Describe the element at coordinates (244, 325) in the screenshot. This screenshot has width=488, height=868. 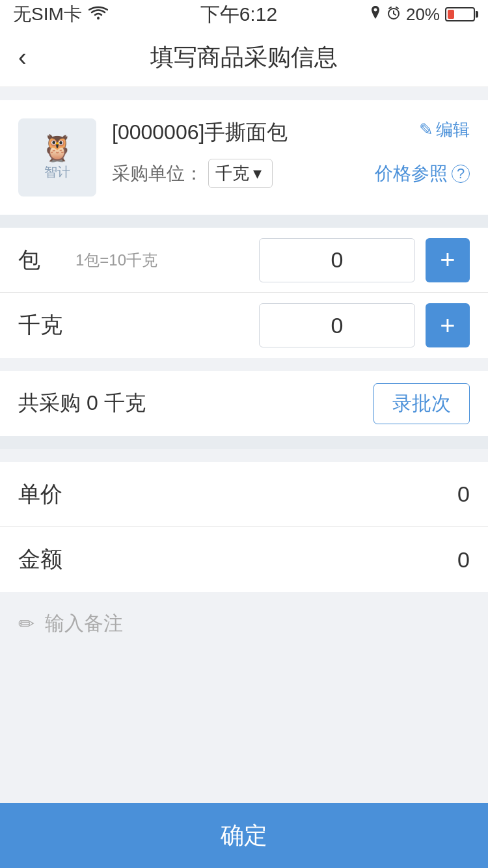
I see `kg-input-row: 千克 0 +` at that location.